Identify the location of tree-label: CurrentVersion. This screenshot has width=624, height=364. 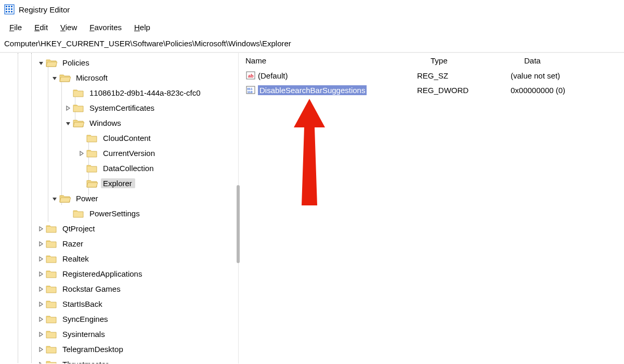
(129, 153).